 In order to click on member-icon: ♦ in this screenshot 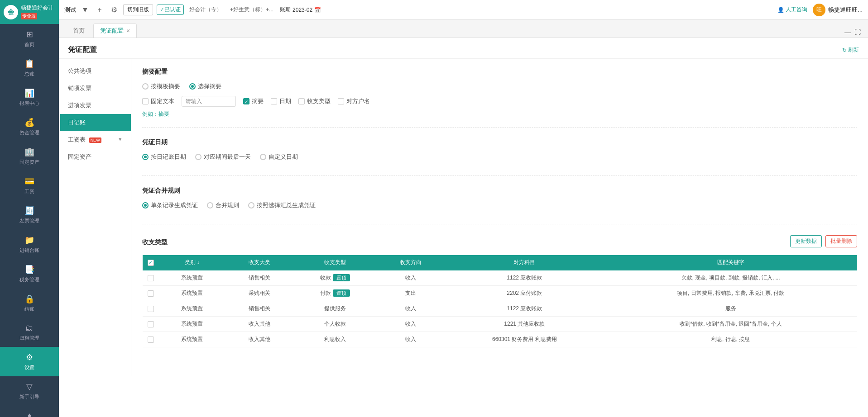, I will do `click(29, 414)`.